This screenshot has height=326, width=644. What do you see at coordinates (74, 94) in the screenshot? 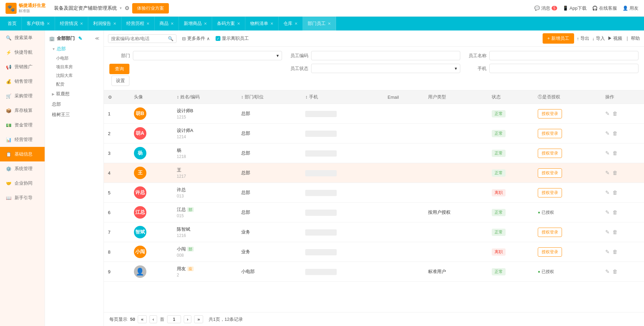
I see `dept-node-shuanglu: ▶ 双鹿想` at bounding box center [74, 94].